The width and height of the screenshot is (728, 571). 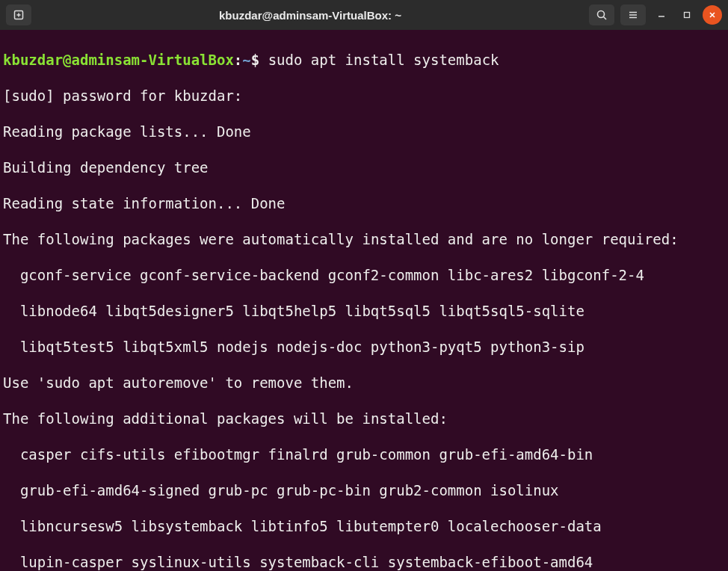 What do you see at coordinates (655, 15) in the screenshot?
I see `titlebar-right` at bounding box center [655, 15].